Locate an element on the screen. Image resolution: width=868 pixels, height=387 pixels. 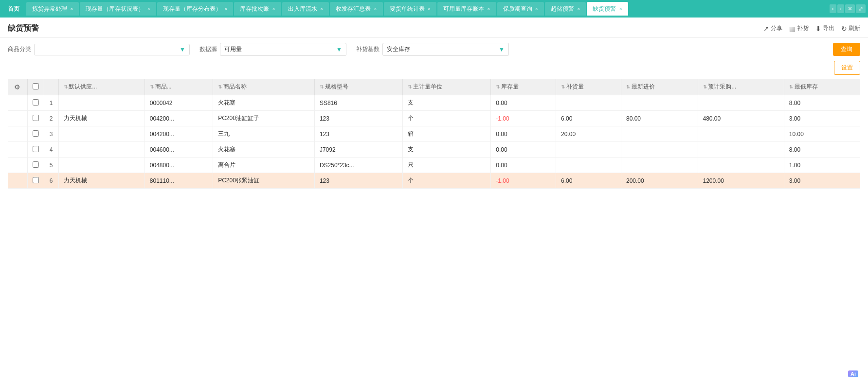
select-all-checkbox is located at coordinates (36, 87).